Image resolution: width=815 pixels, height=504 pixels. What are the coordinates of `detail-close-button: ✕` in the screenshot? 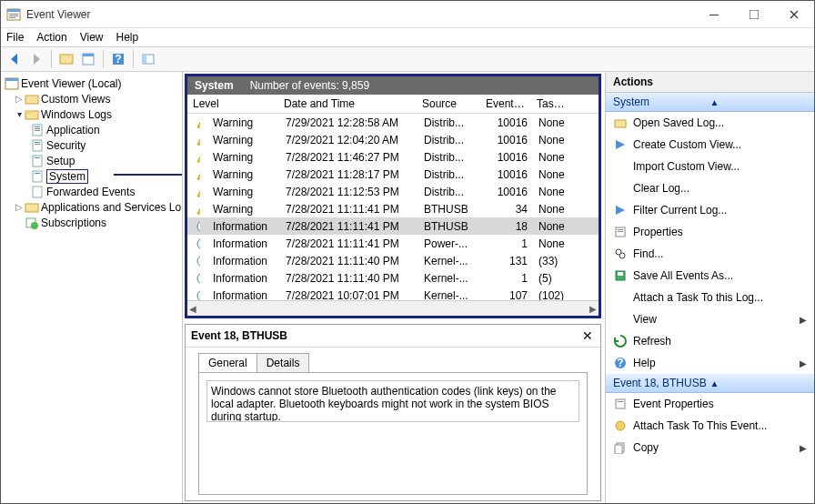 It's located at (588, 336).